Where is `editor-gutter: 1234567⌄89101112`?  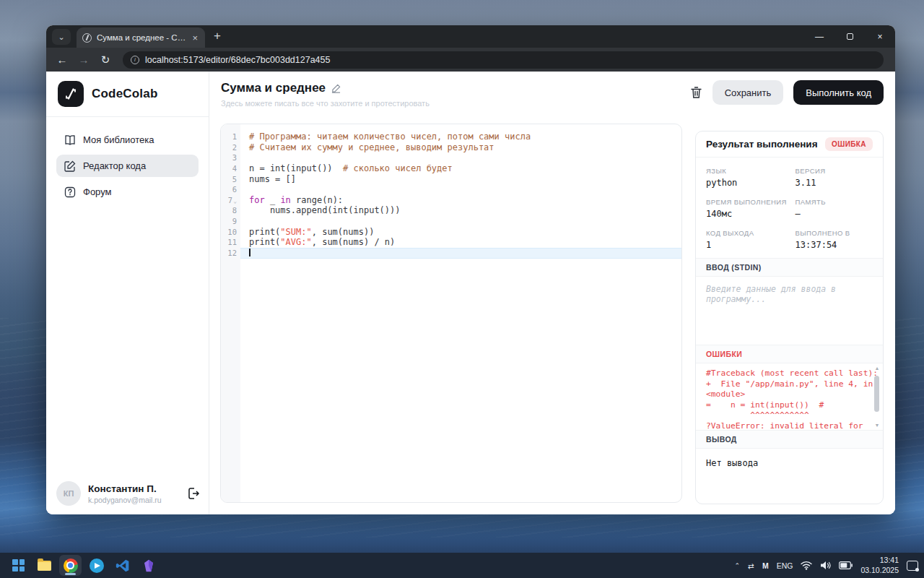 editor-gutter: 1234567⌄89101112 is located at coordinates (231, 314).